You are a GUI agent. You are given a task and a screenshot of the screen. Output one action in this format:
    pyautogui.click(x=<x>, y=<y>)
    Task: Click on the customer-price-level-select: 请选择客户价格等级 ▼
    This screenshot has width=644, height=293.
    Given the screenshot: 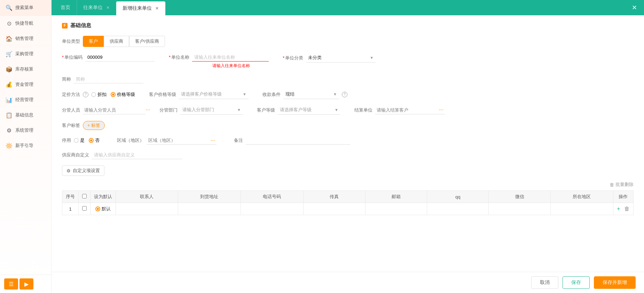 What is the action you would take?
    pyautogui.click(x=214, y=95)
    